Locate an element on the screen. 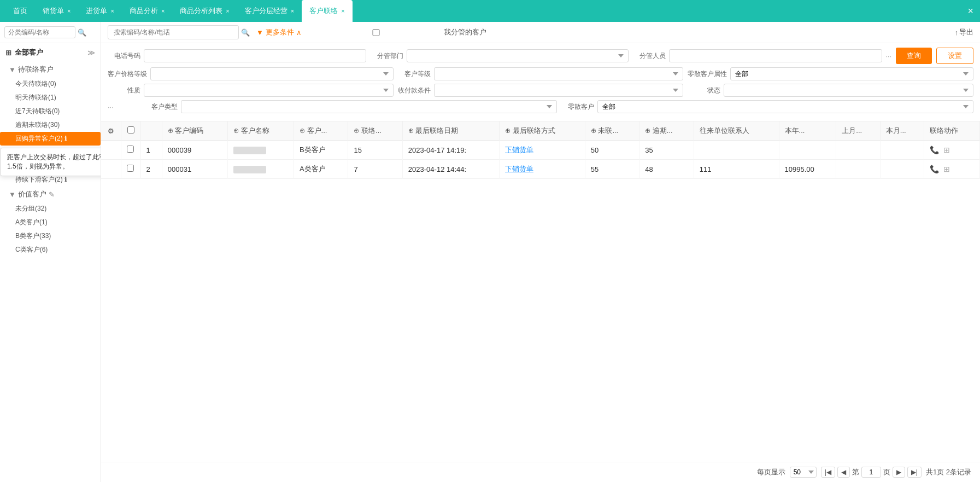 Image resolution: width=980 pixels, height=482 pixels. col-customer-name: ⊕ 客户名称 is located at coordinates (261, 131).